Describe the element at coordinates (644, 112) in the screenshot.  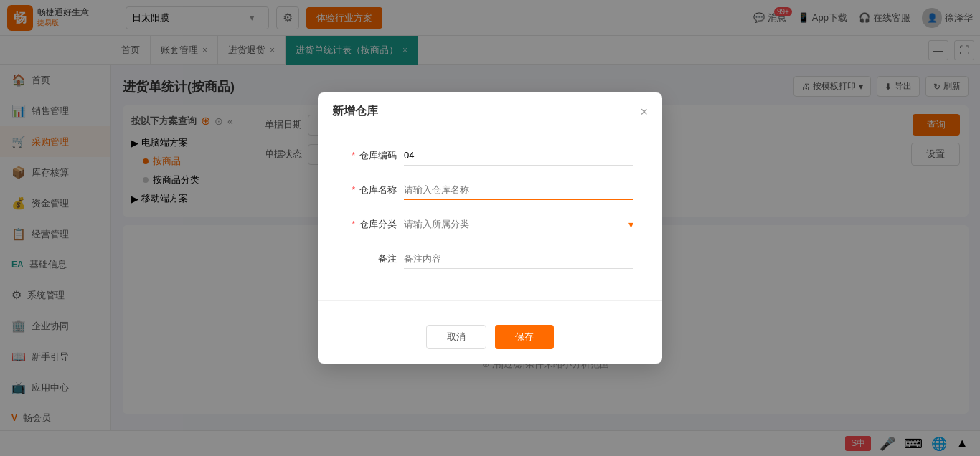
I see `modal-close-button: ×` at that location.